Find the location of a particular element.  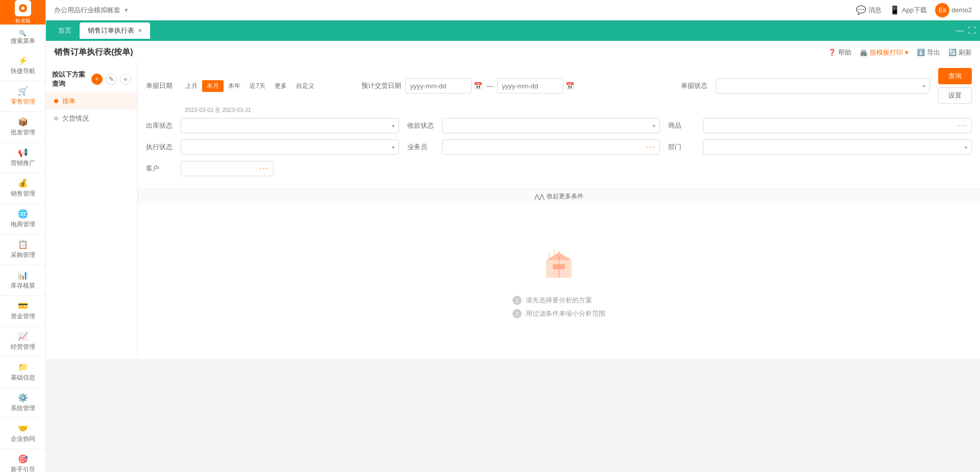

query-button: 查询 is located at coordinates (955, 76).